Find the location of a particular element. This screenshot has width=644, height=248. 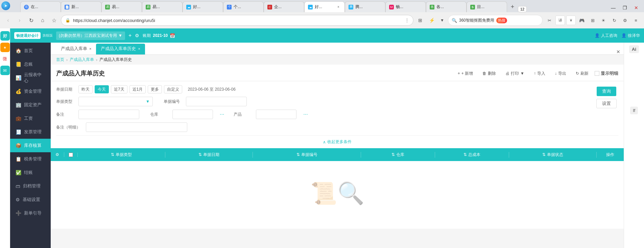

yuan-icon: ¥ is located at coordinates (571, 20).